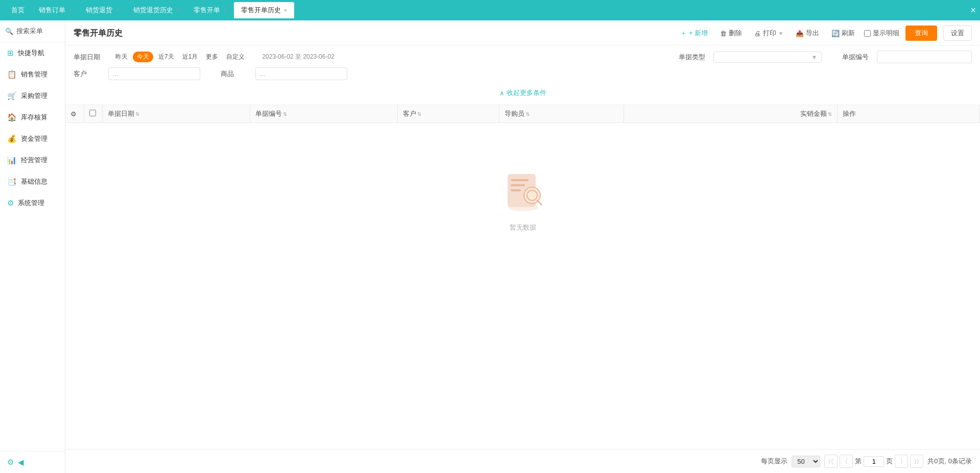 The height and width of the screenshot is (473, 980). What do you see at coordinates (18, 10) in the screenshot?
I see `tab-home: 首页` at bounding box center [18, 10].